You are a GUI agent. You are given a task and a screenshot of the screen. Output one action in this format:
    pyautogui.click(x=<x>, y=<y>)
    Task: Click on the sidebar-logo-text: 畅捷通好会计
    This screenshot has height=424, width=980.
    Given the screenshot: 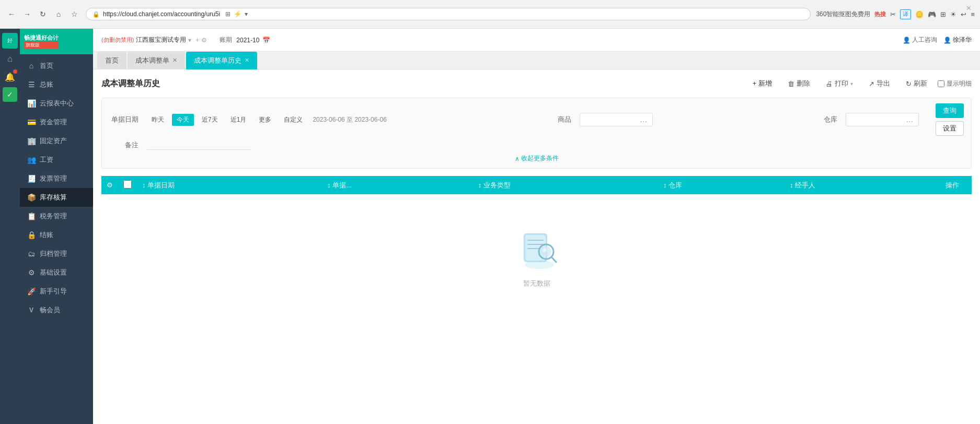 What is the action you would take?
    pyautogui.click(x=41, y=38)
    